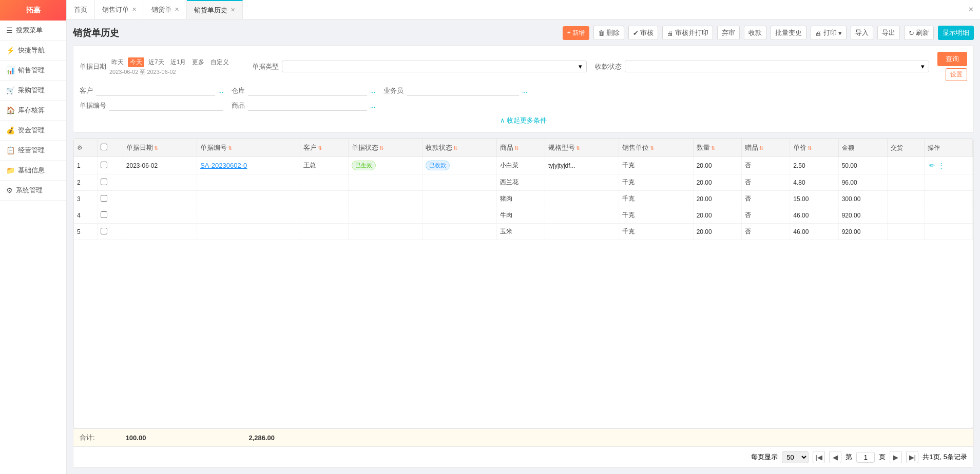 The image size is (980, 474). What do you see at coordinates (948, 183) in the screenshot?
I see `row-action` at bounding box center [948, 183].